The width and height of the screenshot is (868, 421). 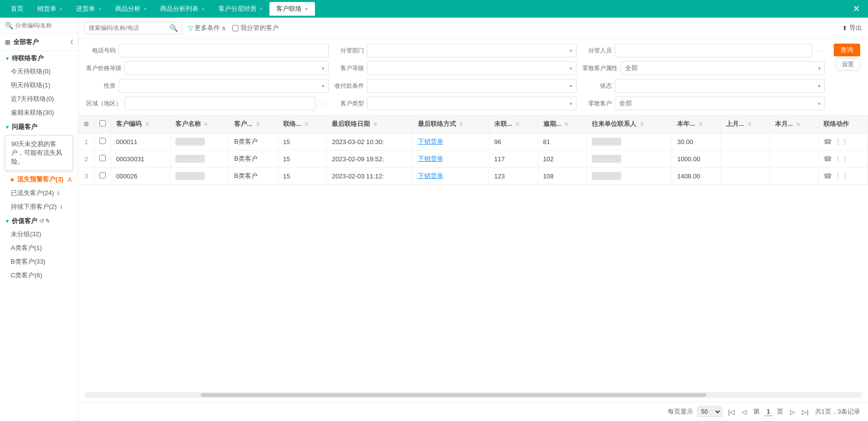 What do you see at coordinates (780, 412) in the screenshot?
I see `page-label-end: 页` at bounding box center [780, 412].